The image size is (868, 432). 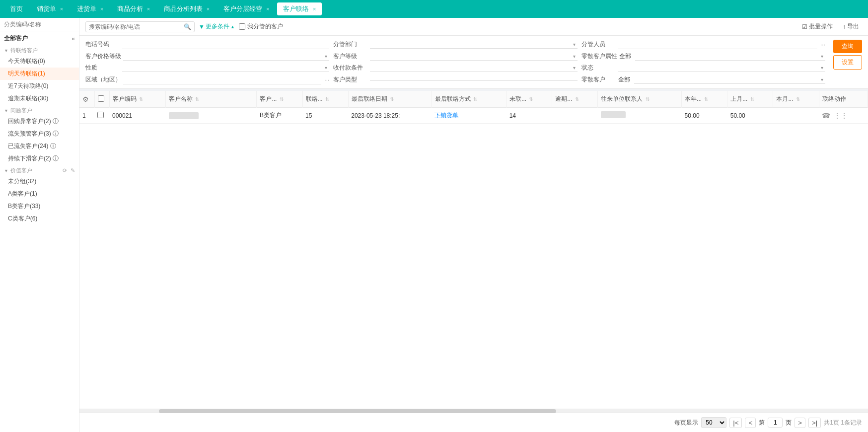 I want to click on close-customer-layer-icon: ×, so click(x=268, y=9).